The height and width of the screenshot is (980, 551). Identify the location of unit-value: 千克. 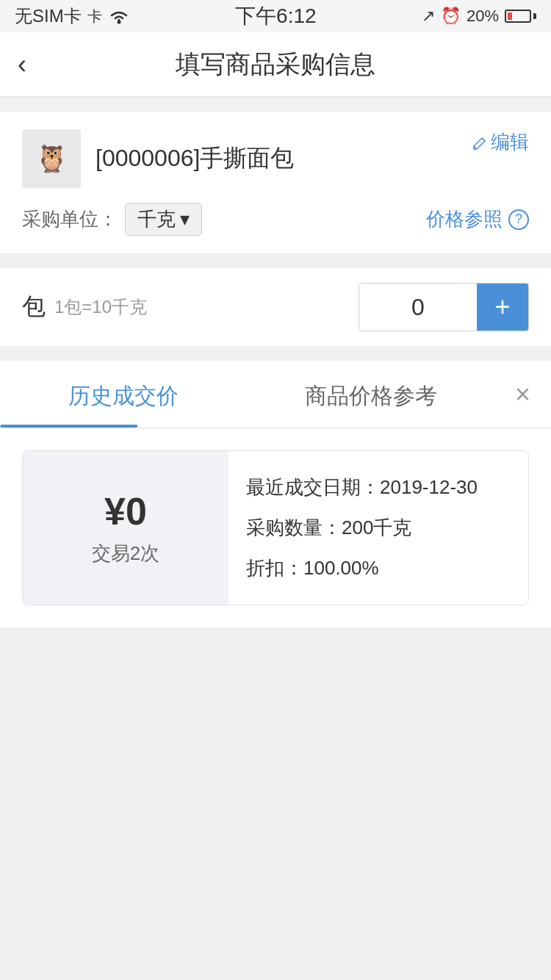
(156, 219).